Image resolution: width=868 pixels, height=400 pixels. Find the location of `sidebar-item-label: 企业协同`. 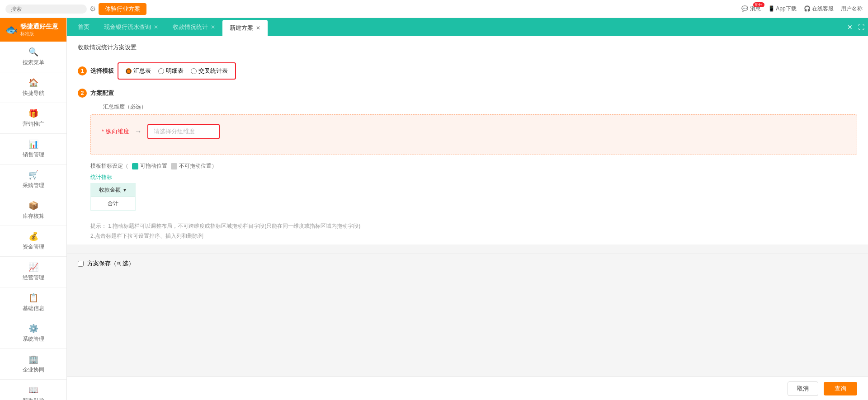

sidebar-item-label: 企业协同 is located at coordinates (33, 370).